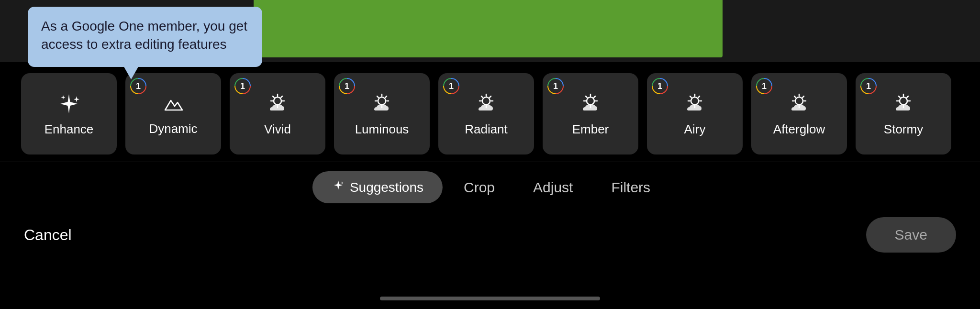 The image size is (980, 309). What do you see at coordinates (764, 86) in the screenshot?
I see `g1-circle-afterglow: 1` at bounding box center [764, 86].